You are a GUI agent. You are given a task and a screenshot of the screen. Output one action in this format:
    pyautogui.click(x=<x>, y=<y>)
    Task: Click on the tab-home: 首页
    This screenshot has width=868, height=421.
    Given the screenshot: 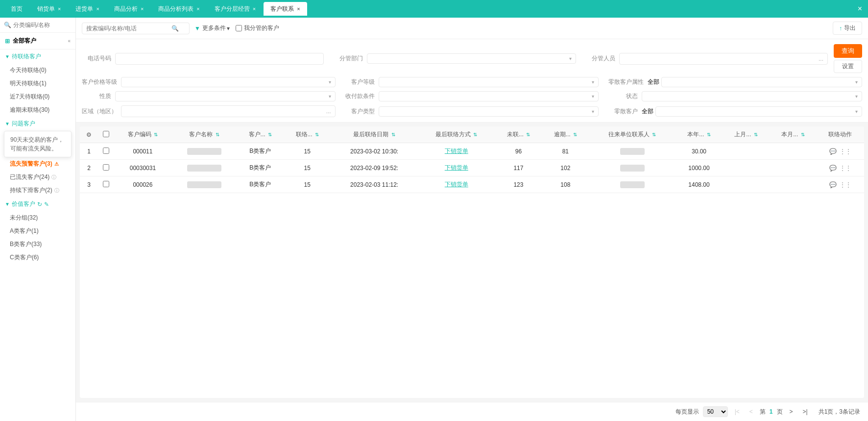 What is the action you would take?
    pyautogui.click(x=17, y=9)
    